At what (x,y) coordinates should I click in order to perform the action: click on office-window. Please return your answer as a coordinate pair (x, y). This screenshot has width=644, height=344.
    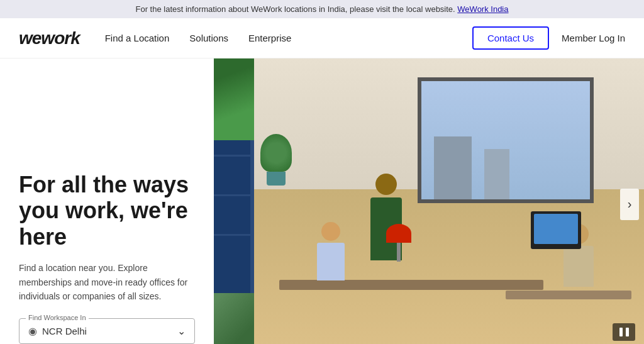
    Looking at the image, I should click on (506, 140).